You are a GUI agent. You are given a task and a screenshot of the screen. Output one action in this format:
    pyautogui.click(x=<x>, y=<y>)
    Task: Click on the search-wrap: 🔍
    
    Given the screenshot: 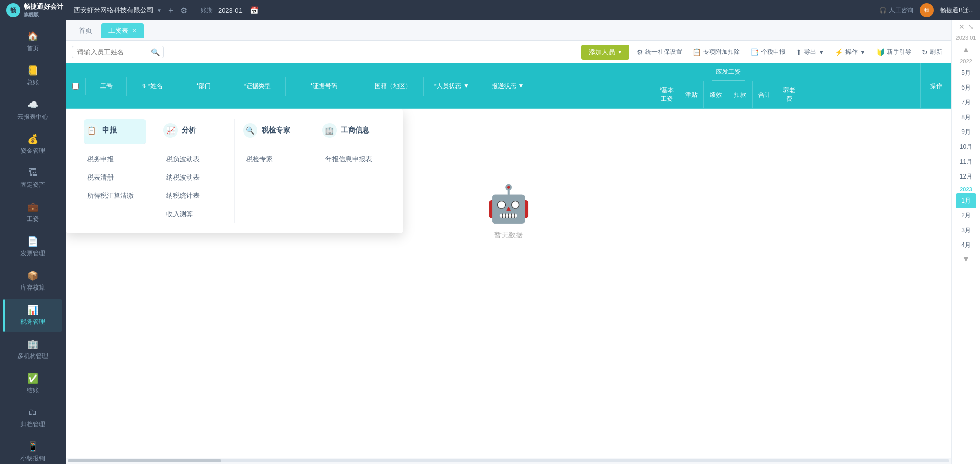 What is the action you would take?
    pyautogui.click(x=118, y=52)
    